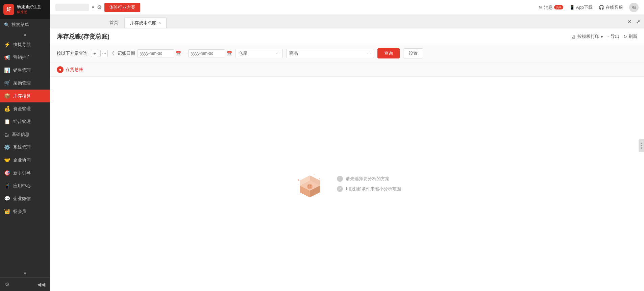 The height and width of the screenshot is (291, 644). What do you see at coordinates (20, 212) in the screenshot?
I see `sidebar-label-member: 畅会员` at bounding box center [20, 212].